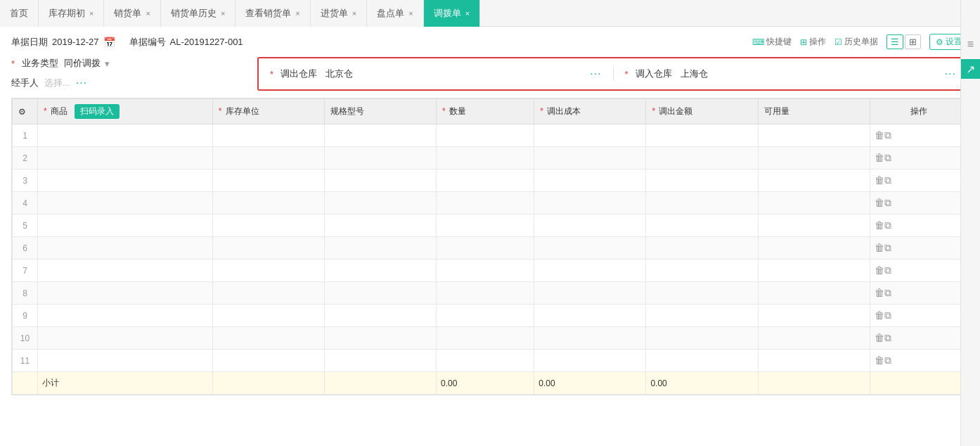 The height and width of the screenshot is (446, 980). Describe the element at coordinates (772, 42) in the screenshot. I see `shortcuts-btn: ⌨ 快捷键` at that location.